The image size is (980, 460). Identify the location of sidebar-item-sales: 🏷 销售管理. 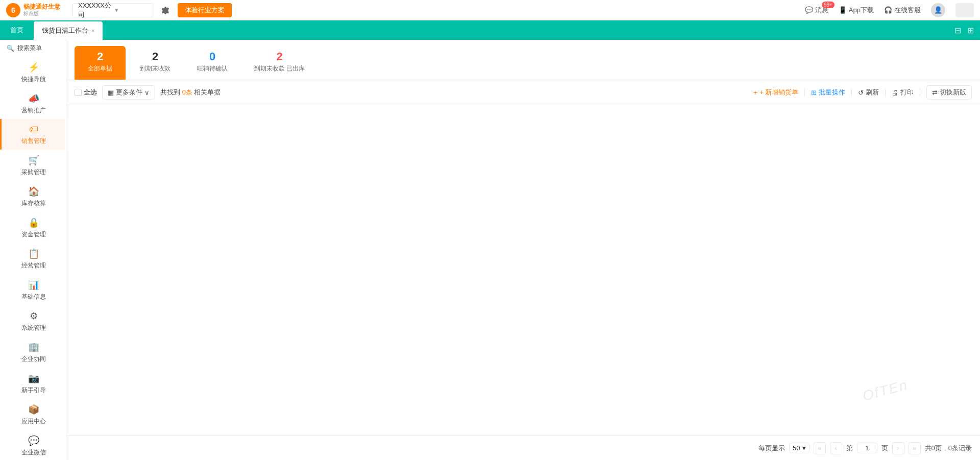
(33, 134).